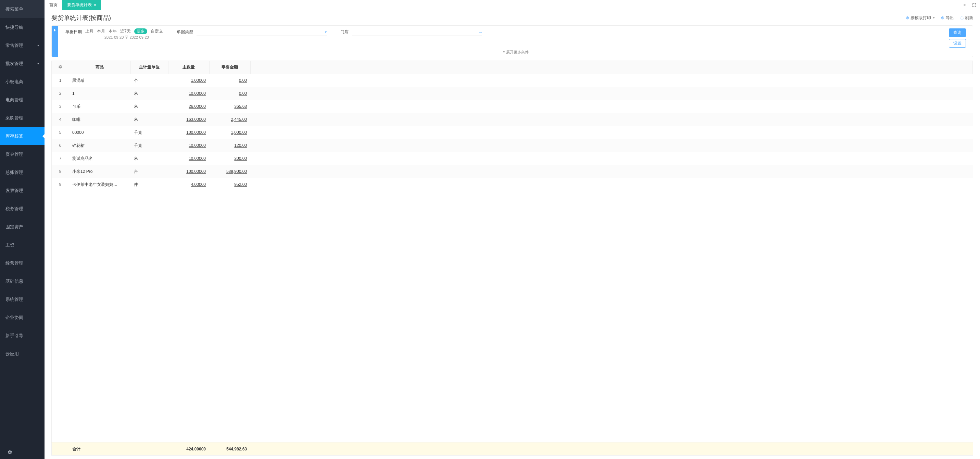 The image size is (980, 459). I want to click on row-index: 4, so click(60, 119).